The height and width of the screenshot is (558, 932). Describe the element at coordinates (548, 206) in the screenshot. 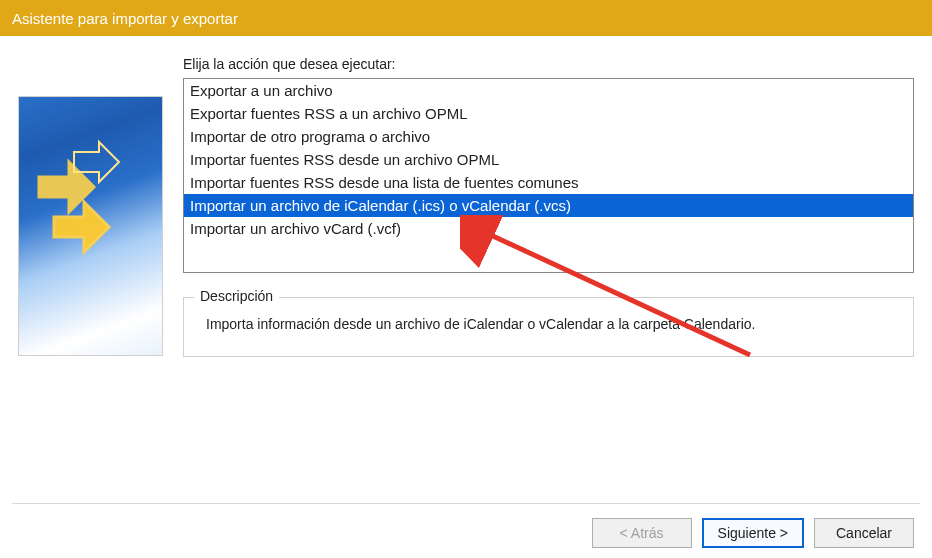

I see `list-item-selected: Importar un archivo de iCalendar (.ics) …` at that location.